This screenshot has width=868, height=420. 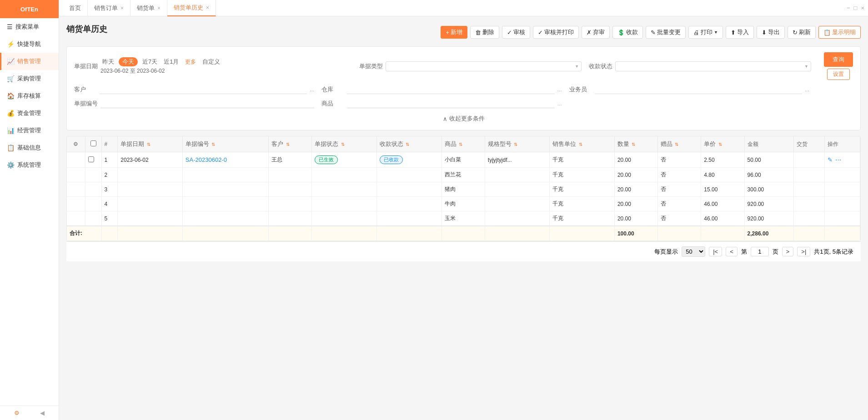 I want to click on sales-person-input, so click(x=698, y=89).